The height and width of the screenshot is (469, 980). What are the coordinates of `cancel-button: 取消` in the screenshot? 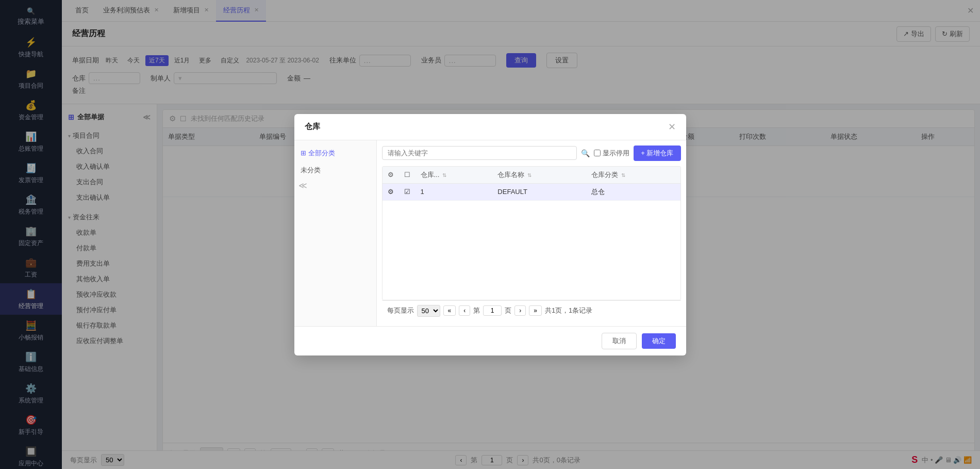 It's located at (619, 341).